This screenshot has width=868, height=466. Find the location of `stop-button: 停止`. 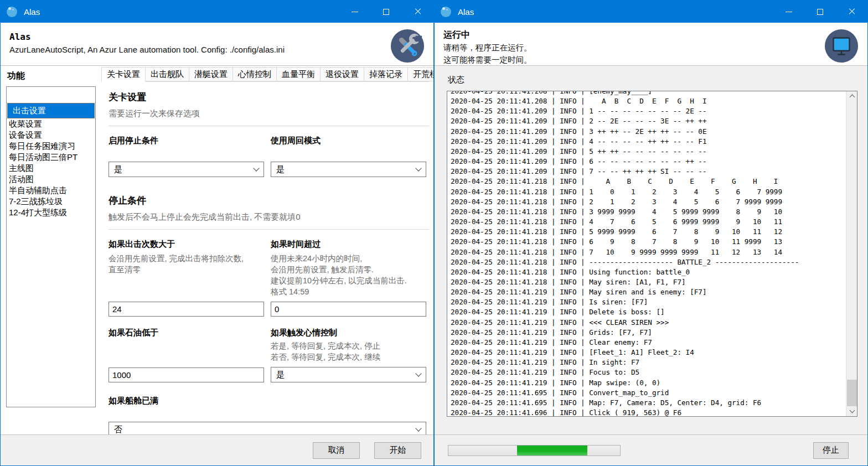

stop-button: 停止 is located at coordinates (831, 451).